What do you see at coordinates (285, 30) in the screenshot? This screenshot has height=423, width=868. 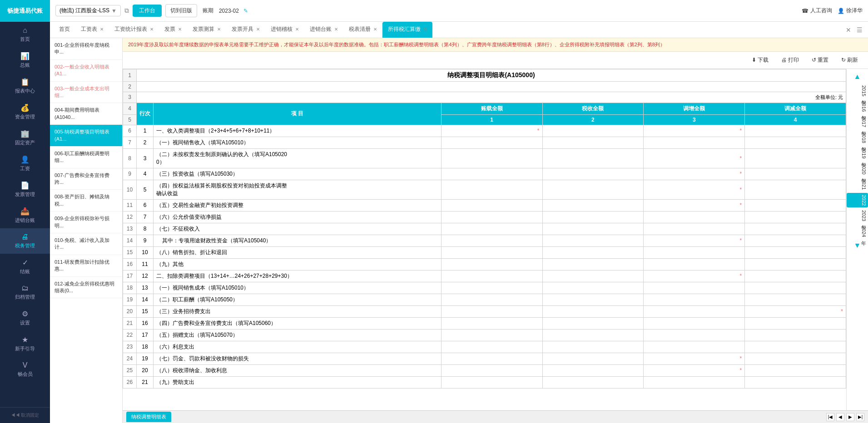 I see `tab-input-check: 进销稽核 ✕` at bounding box center [285, 30].